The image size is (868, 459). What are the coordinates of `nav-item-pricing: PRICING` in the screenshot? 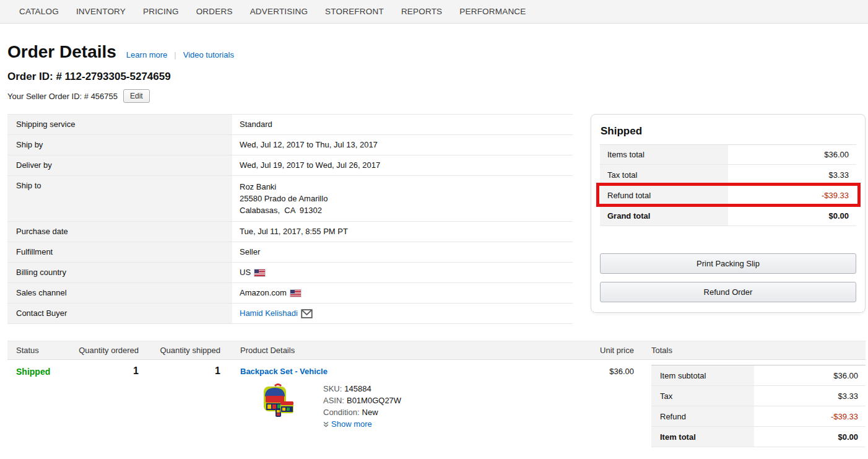 It's located at (161, 11).